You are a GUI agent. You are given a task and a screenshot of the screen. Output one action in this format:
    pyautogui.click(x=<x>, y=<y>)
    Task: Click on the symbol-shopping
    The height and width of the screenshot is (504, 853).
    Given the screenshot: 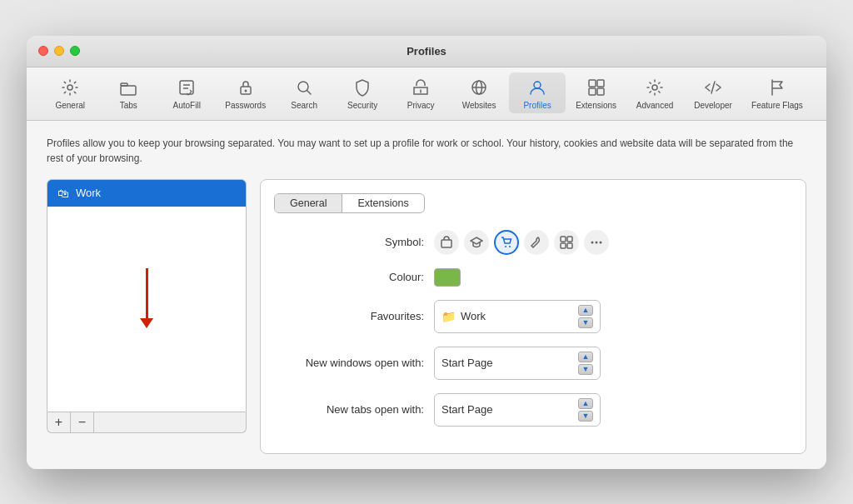 What is the action you would take?
    pyautogui.click(x=506, y=242)
    